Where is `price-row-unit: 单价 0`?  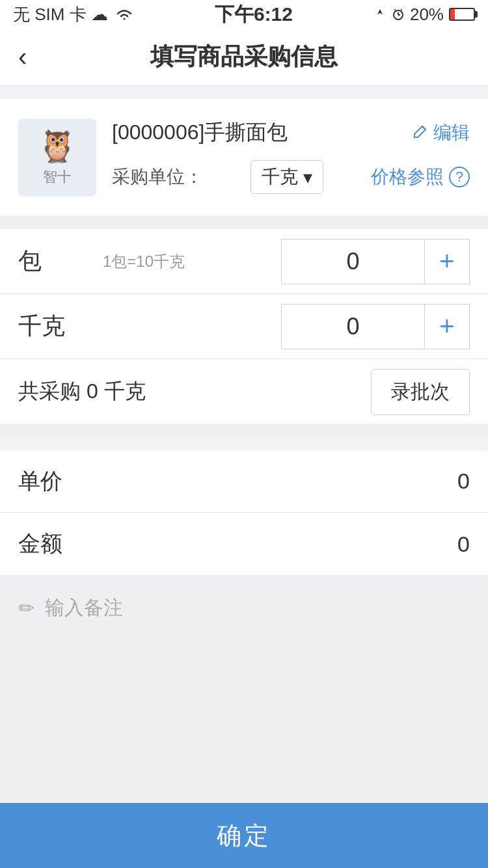
price-row-unit: 单价 0 is located at coordinates (244, 481).